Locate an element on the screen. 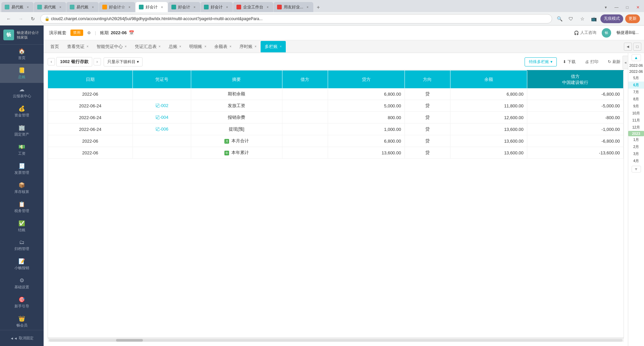 This screenshot has height=346, width=644. tab-smart-voucher: 智能凭证中心 × is located at coordinates (112, 47).